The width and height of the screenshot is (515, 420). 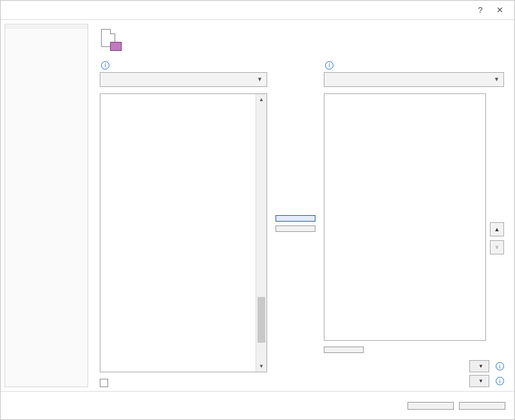 I want to click on ok-button, so click(x=431, y=406).